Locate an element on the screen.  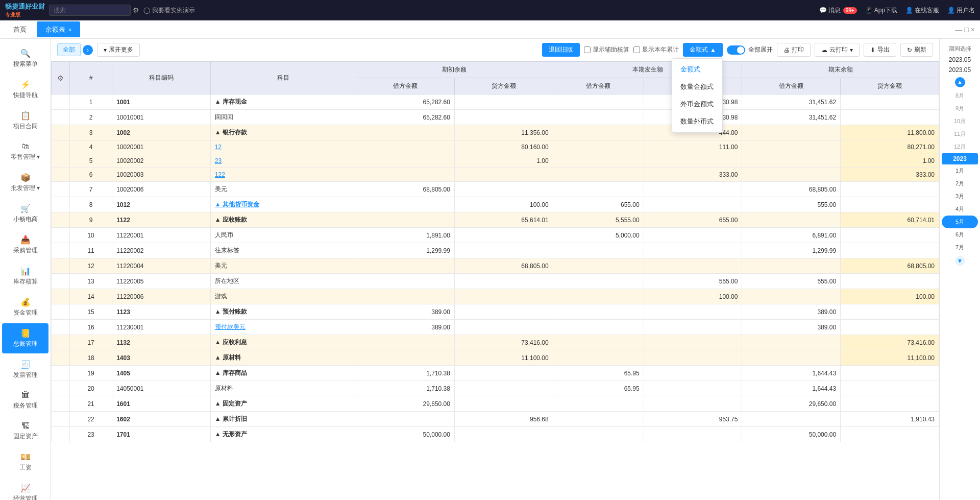
month-4: 4月 is located at coordinates (960, 209).